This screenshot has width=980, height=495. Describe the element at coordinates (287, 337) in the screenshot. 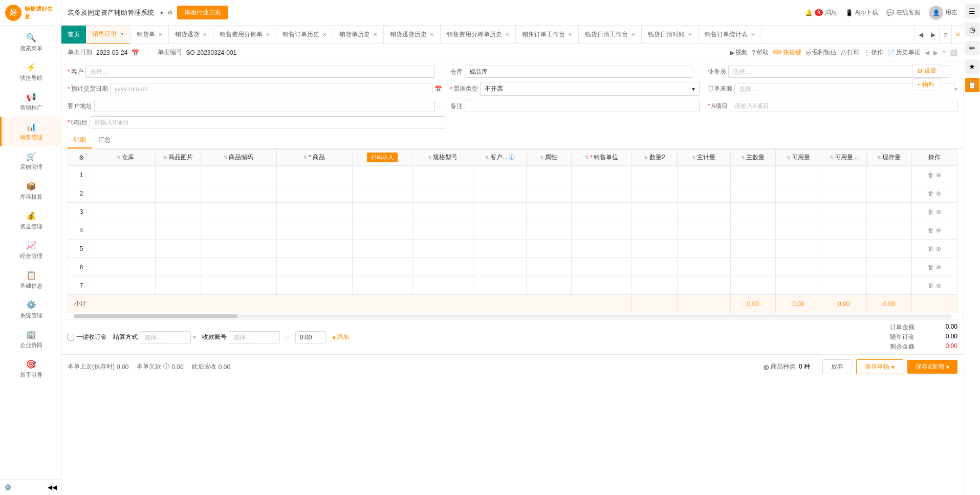

I see `account-more-icon: ···` at that location.